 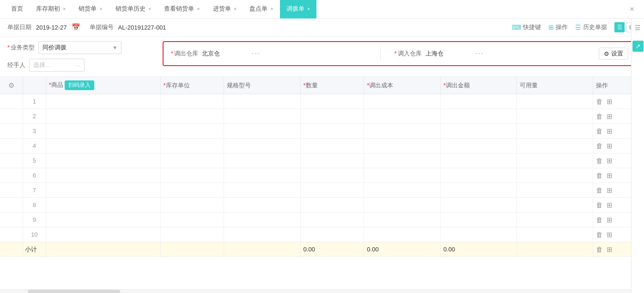 What do you see at coordinates (298, 9) in the screenshot?
I see `tab-transfer: 调拨单 ×` at bounding box center [298, 9].